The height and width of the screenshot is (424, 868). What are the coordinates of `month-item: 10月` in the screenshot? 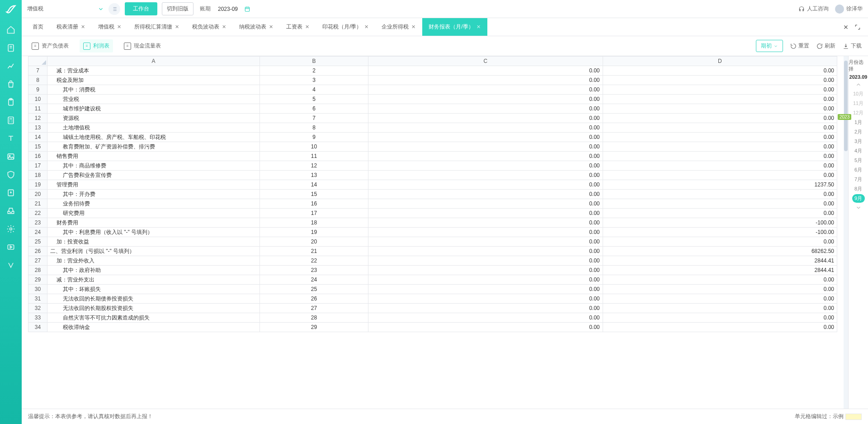 It's located at (858, 94).